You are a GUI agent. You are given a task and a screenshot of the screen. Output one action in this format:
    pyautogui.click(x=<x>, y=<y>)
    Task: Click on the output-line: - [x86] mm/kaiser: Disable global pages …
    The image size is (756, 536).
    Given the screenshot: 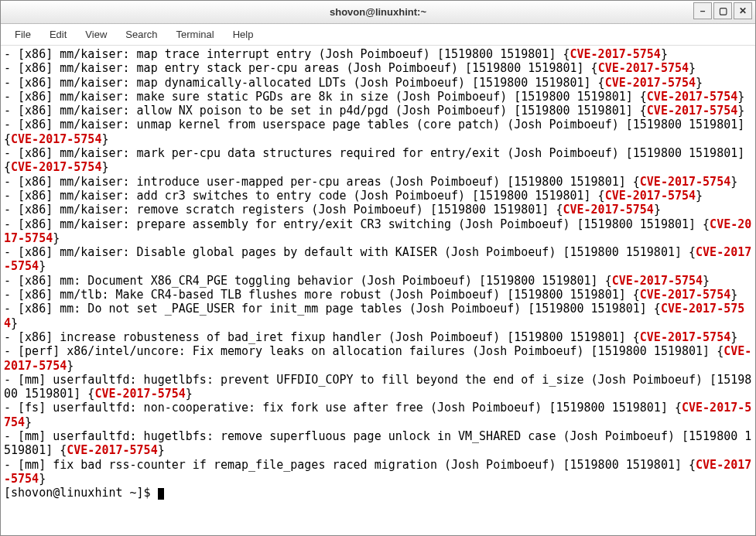 What is the action you would take?
    pyautogui.click(x=378, y=259)
    